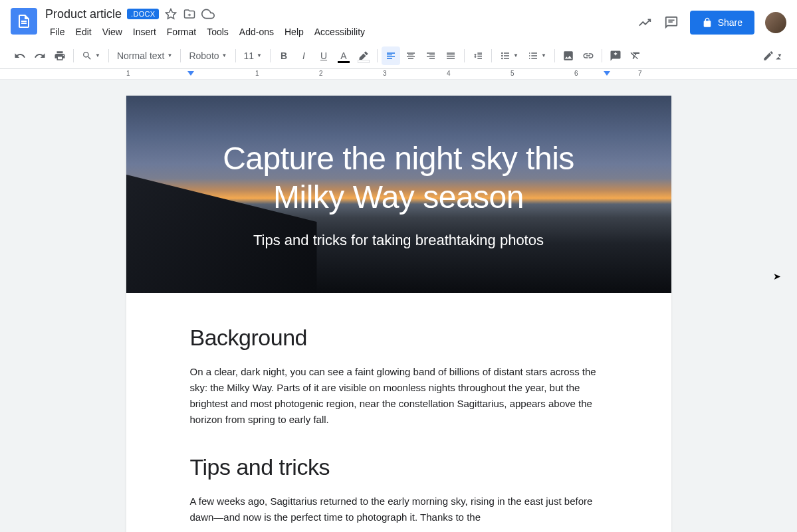  Describe the element at coordinates (91, 56) in the screenshot. I see `zoom-dropdown: ▼` at that location.